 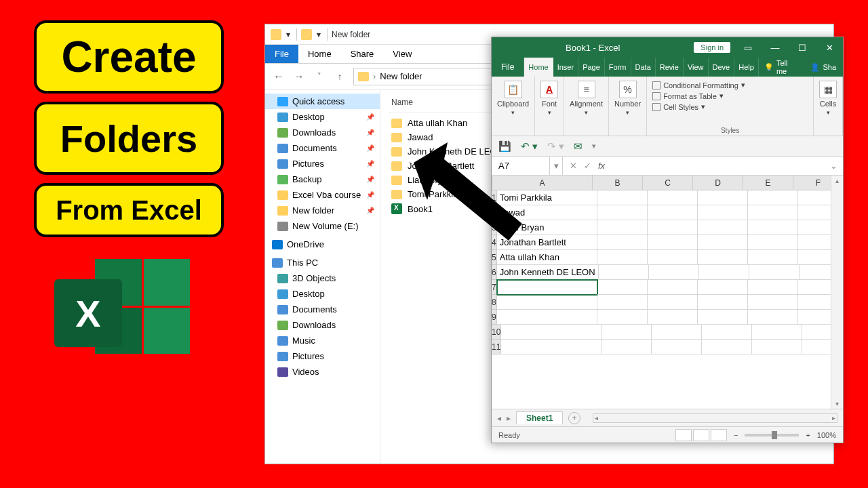 I want to click on tab-data: Data, so click(x=644, y=67).